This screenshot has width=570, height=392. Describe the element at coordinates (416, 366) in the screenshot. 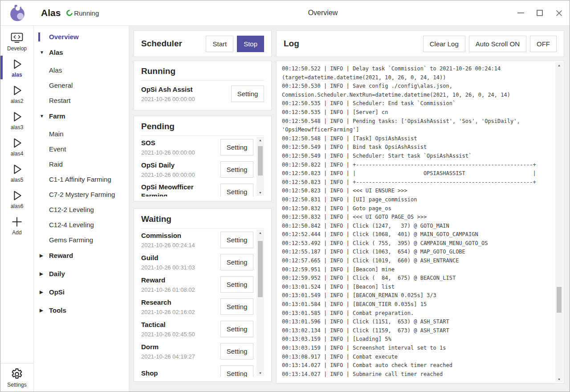

I see `log-line: 00:13:14.027 | INFO | Combat auto check …` at that location.